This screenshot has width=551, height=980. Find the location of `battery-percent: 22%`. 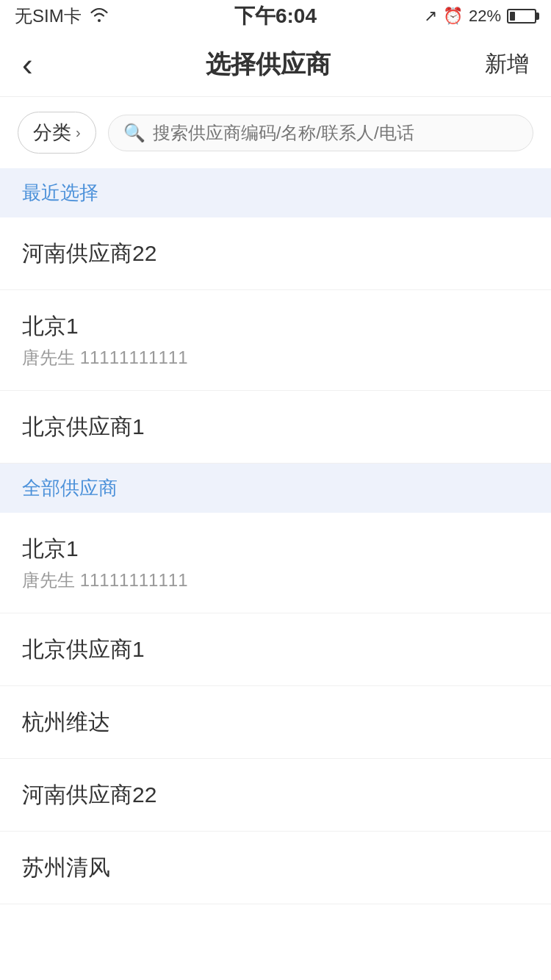

battery-percent: 22% is located at coordinates (485, 16).